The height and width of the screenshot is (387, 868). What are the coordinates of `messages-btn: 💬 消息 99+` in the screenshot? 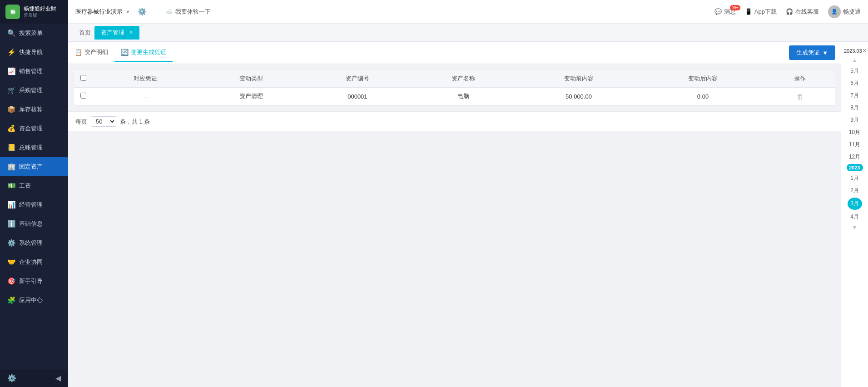 It's located at (725, 12).